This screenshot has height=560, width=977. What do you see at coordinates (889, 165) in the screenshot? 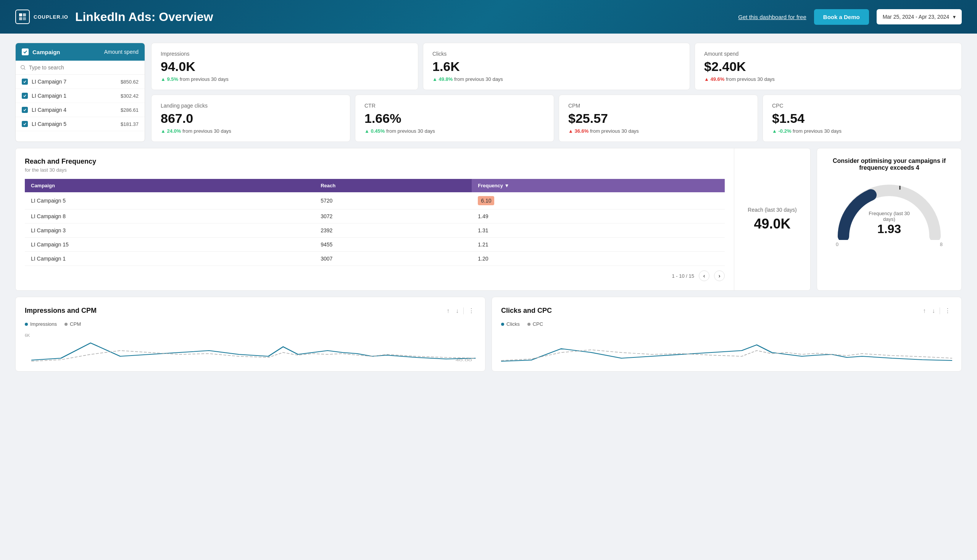
I see `gauge-title: Consider optimising your campaigns if fr…` at bounding box center [889, 165].